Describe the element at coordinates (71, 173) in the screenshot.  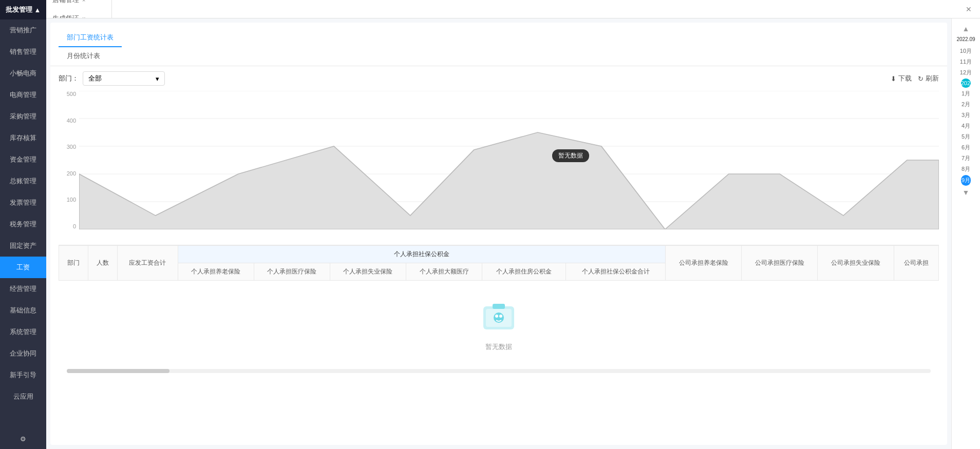
I see `y-label-200: 200` at that location.